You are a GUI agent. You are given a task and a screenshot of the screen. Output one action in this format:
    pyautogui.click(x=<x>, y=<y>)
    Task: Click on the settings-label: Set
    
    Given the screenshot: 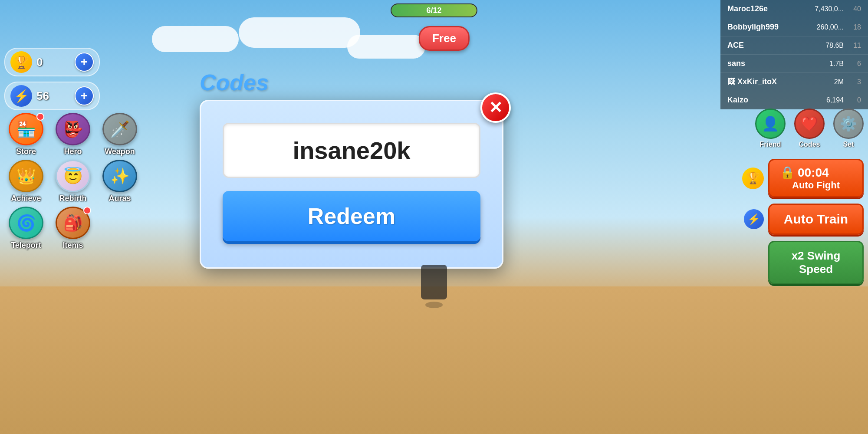 What is the action you would take?
    pyautogui.click(x=849, y=145)
    